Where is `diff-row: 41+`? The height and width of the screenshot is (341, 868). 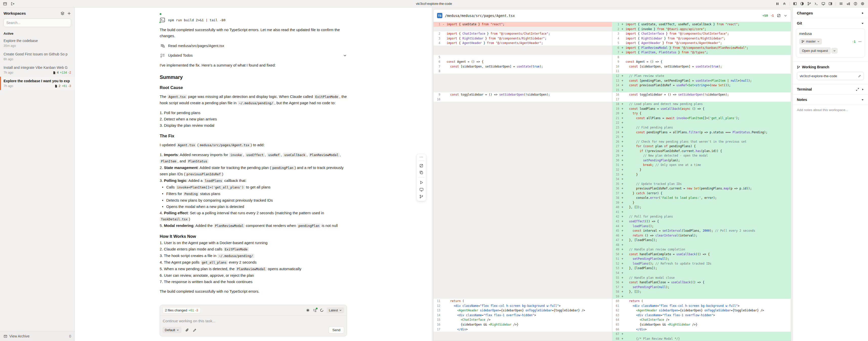
diff-row: 41+ is located at coordinates (702, 212).